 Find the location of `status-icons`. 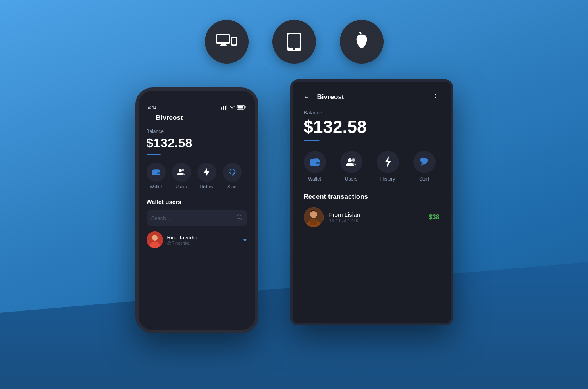

status-icons is located at coordinates (233, 107).